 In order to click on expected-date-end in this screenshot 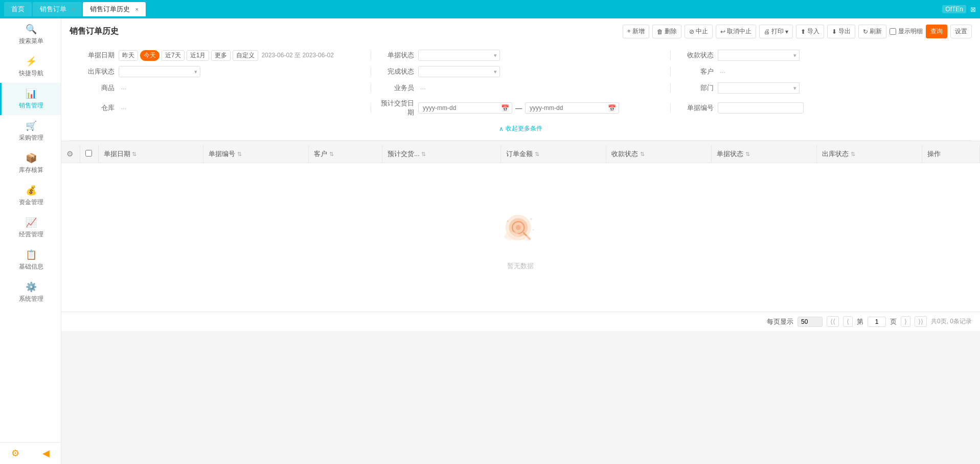, I will do `click(572, 108)`.